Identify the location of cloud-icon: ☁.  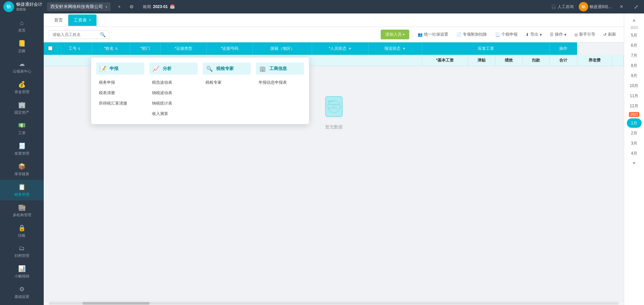
(22, 64).